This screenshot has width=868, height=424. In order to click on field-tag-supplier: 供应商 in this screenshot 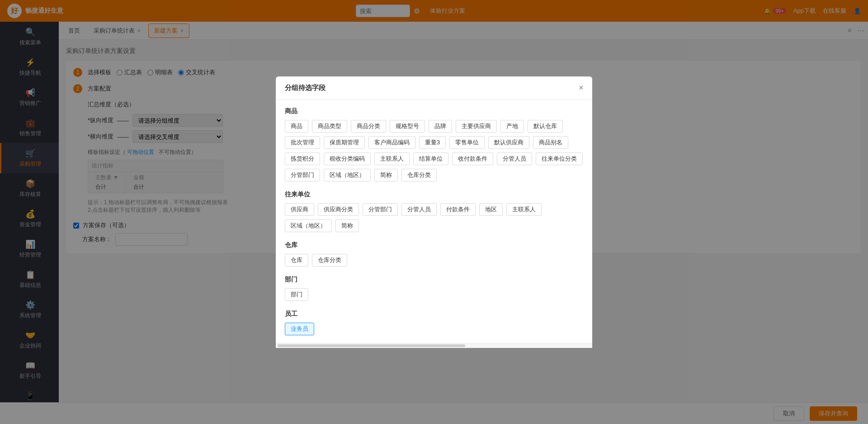, I will do `click(299, 210)`.